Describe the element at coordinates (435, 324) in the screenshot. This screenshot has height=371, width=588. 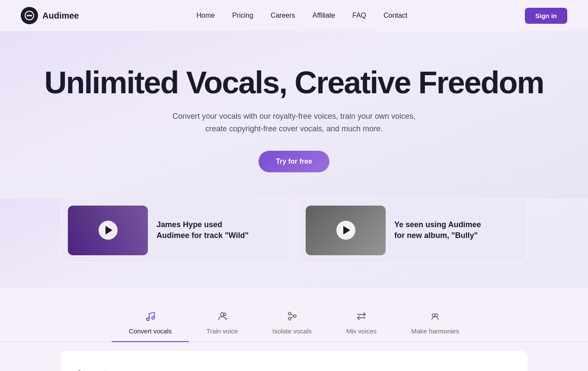
I see `tab-make-harmonies: Make harmonies` at that location.